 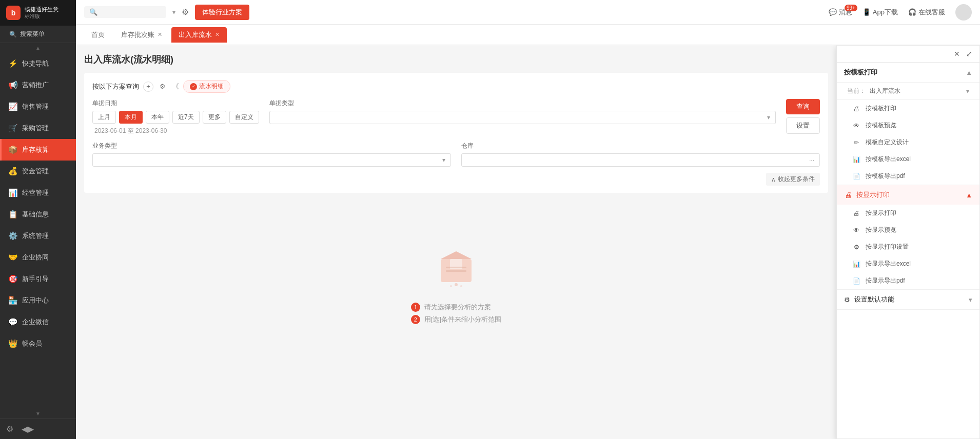 I want to click on tab-label-home: 首页, so click(x=98, y=35).